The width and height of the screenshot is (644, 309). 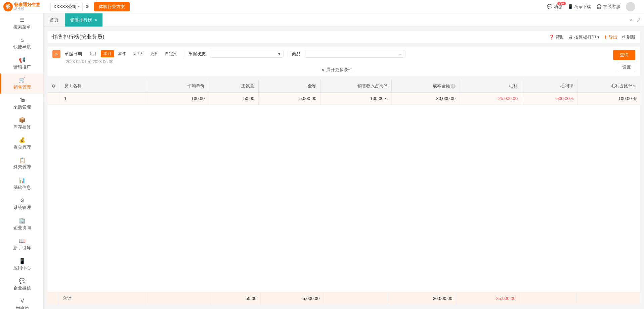 What do you see at coordinates (611, 37) in the screenshot?
I see `export-button: ⬆ 导出` at bounding box center [611, 37].